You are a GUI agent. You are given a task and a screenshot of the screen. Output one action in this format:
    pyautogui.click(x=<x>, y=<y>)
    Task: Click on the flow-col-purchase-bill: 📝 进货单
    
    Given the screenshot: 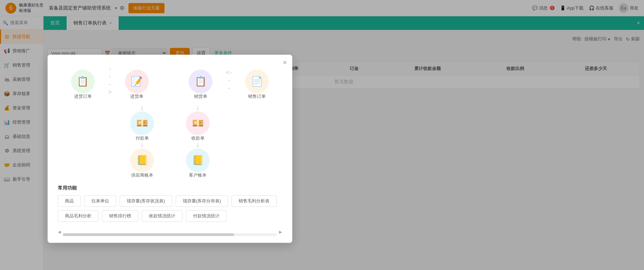 What is the action you would take?
    pyautogui.click(x=137, y=85)
    